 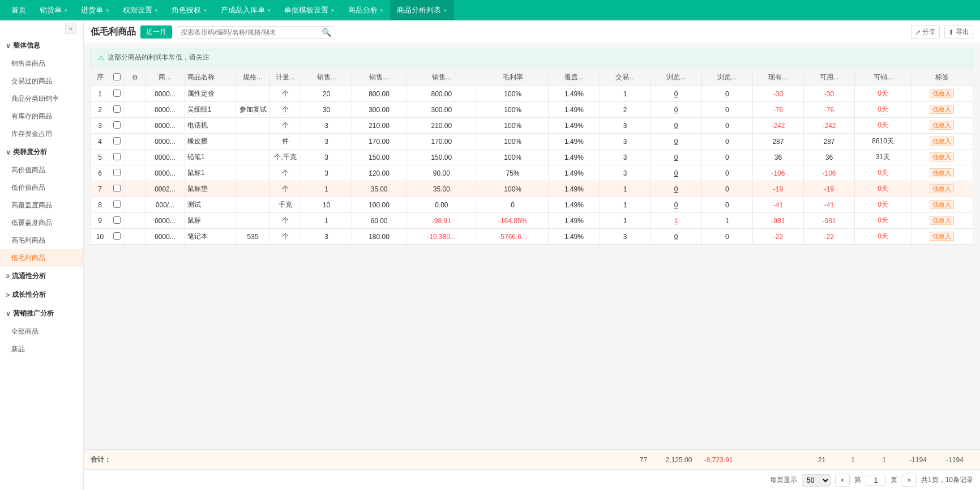 I want to click on col-header-current_stock: 现有..., so click(x=778, y=78).